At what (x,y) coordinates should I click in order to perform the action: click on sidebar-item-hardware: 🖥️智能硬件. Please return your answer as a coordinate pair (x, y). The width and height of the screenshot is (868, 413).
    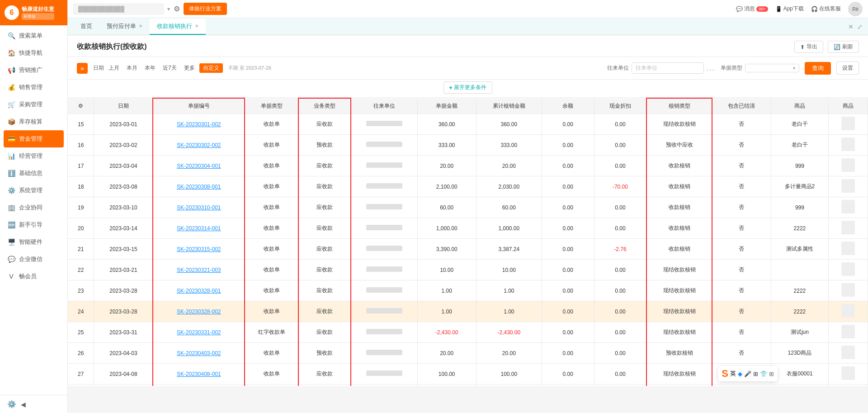
    Looking at the image, I should click on (33, 242).